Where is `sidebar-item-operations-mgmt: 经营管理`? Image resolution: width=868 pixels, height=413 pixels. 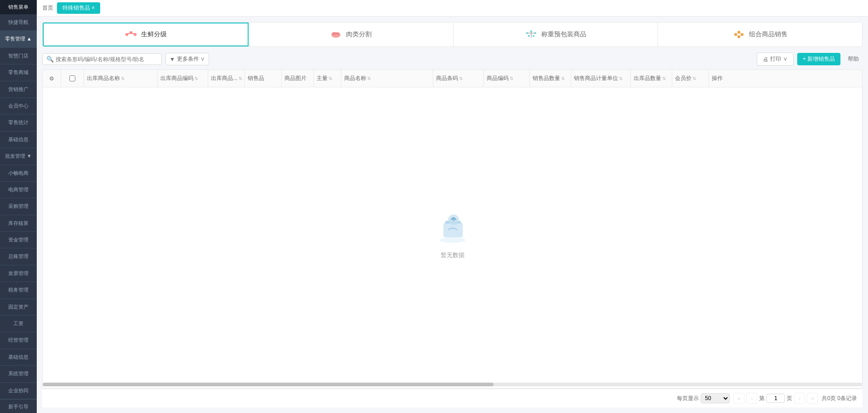 sidebar-item-operations-mgmt: 经营管理 is located at coordinates (18, 340).